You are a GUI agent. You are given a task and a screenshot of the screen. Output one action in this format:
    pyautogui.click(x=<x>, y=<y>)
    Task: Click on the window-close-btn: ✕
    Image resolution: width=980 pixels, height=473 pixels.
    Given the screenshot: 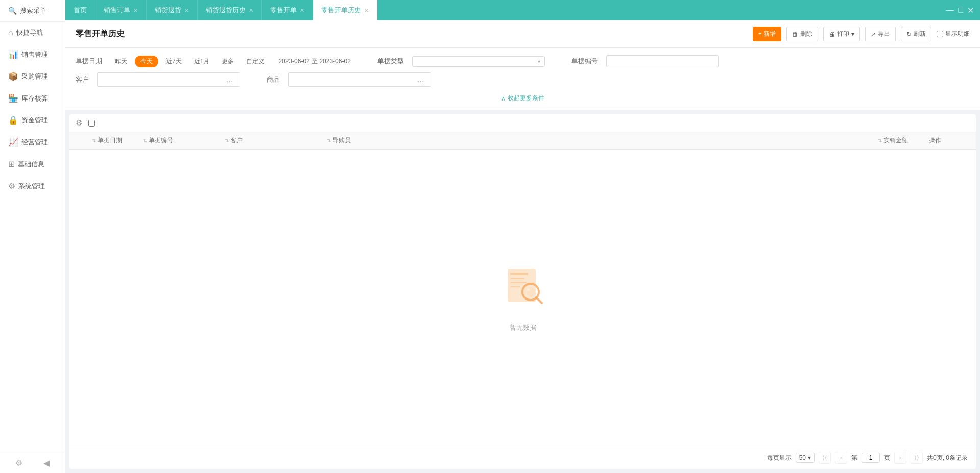 What is the action you would take?
    pyautogui.click(x=970, y=10)
    